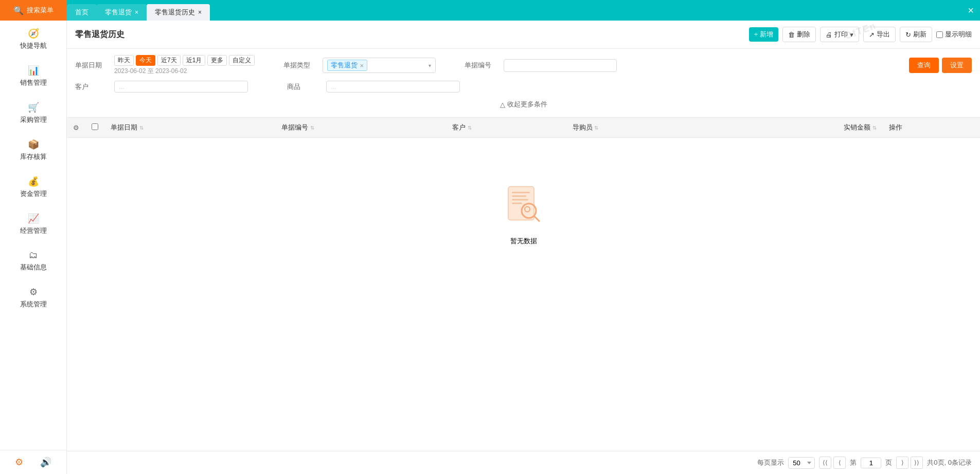  I want to click on tab-close-retail-return: ×, so click(137, 12).